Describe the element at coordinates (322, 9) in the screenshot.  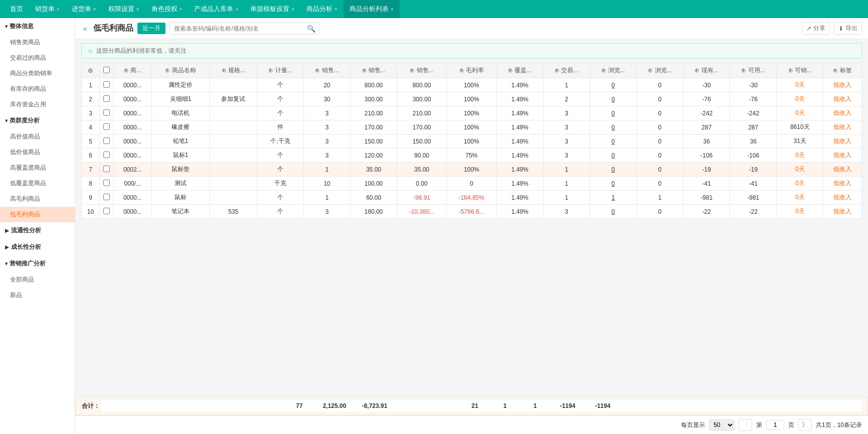
I see `nav-item-analysis: 商品分析 ×` at that location.